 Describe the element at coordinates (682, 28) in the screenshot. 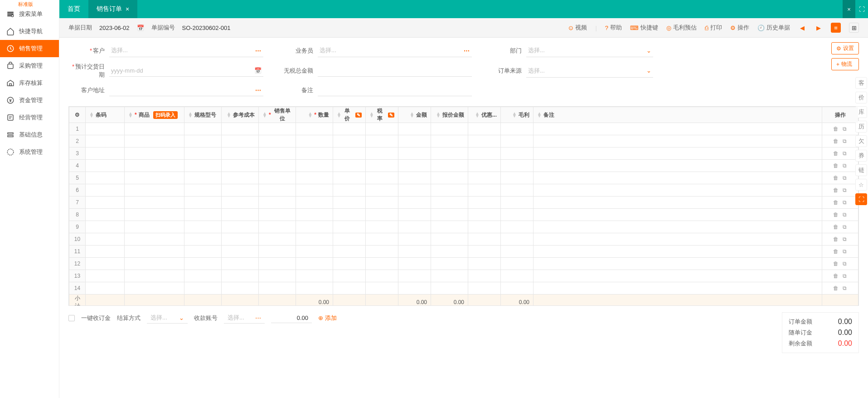

I see `profit-link: ◎毛利预估` at that location.